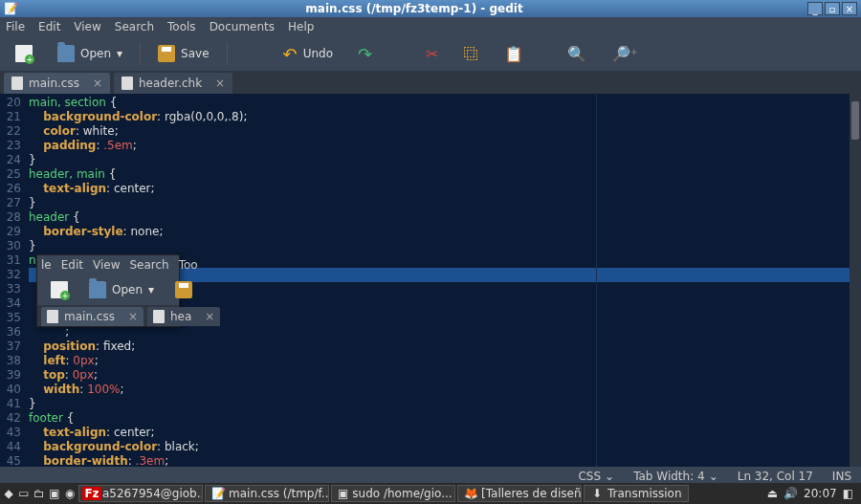 The height and width of the screenshot is (504, 861). I want to click on document-tab: header.chk×, so click(173, 83).